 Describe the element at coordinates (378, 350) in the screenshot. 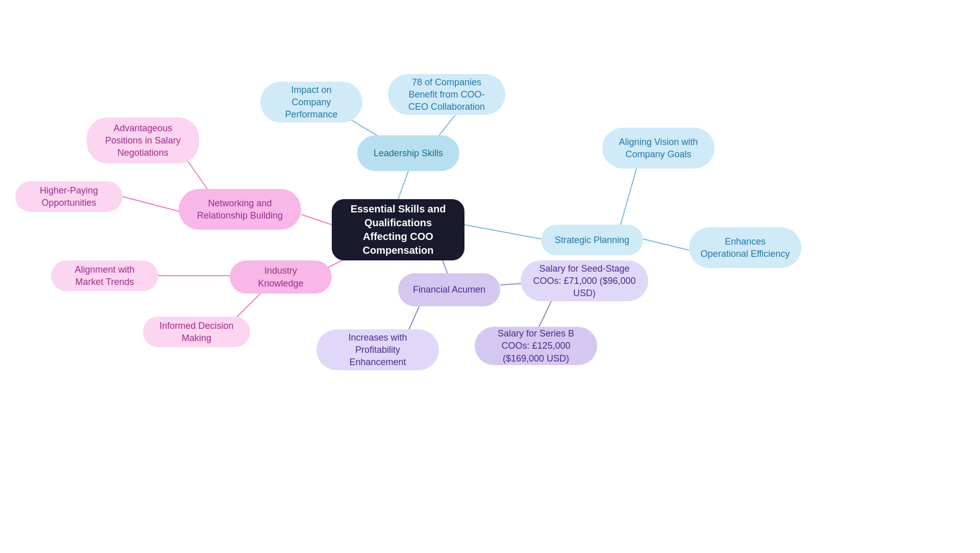

I see `increases-profitability-label: Increases with Profitability Enhancement` at that location.